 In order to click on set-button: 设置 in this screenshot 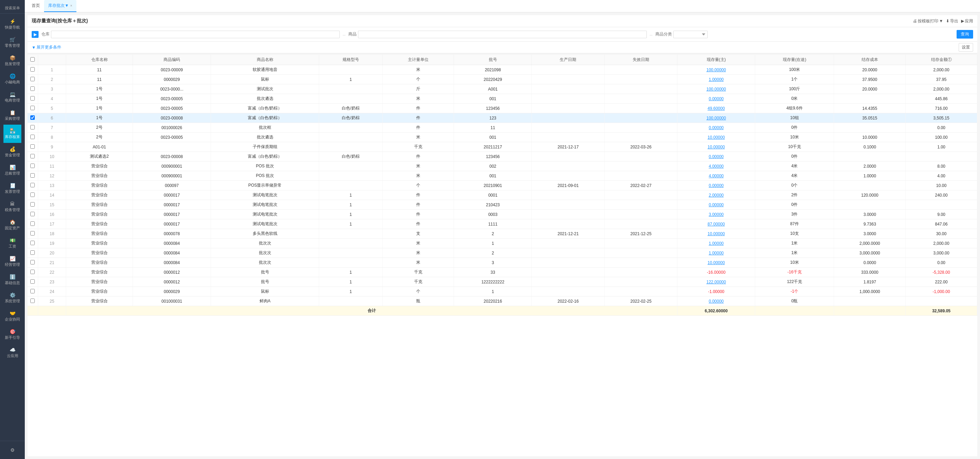, I will do `click(966, 47)`.